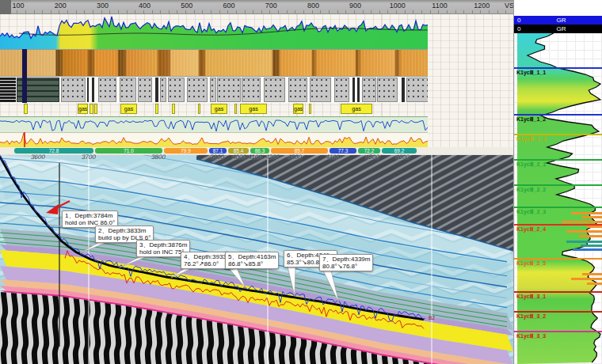  I want to click on annotation-depth: Depth:3784m, so click(93, 215).